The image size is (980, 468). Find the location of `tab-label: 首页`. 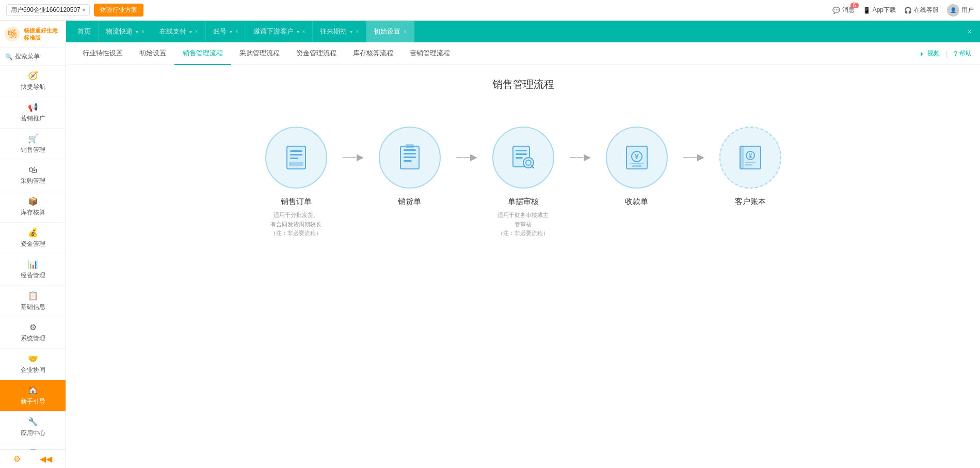

tab-label: 首页 is located at coordinates (84, 32).